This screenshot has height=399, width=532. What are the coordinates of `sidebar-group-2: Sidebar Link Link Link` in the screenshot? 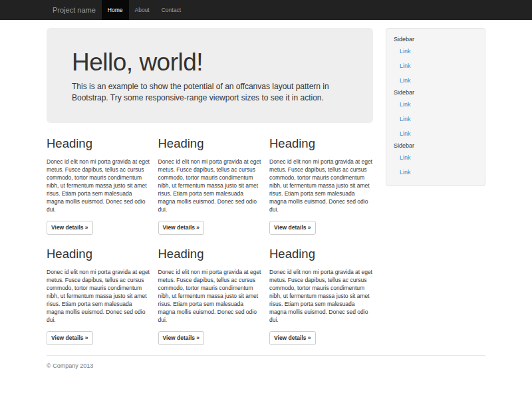 It's located at (436, 114).